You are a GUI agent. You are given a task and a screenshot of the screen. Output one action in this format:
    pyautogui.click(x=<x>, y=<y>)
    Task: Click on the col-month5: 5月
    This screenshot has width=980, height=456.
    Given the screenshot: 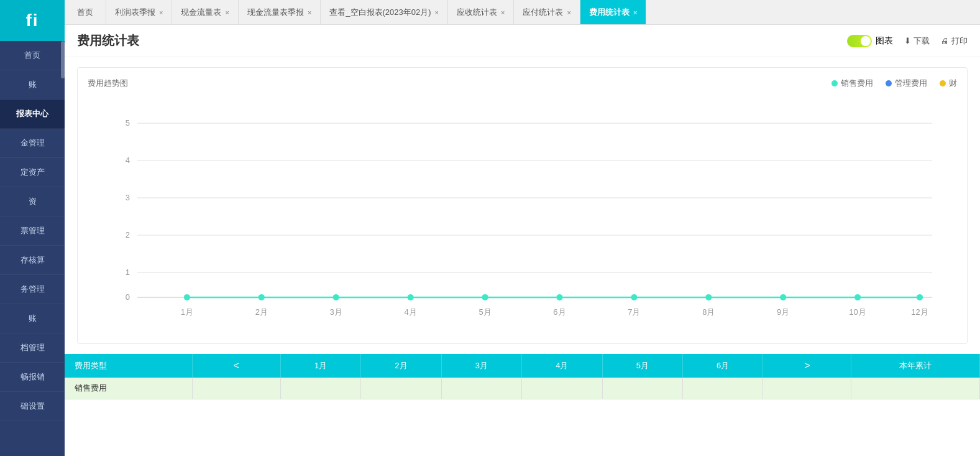 What is the action you would take?
    pyautogui.click(x=643, y=366)
    